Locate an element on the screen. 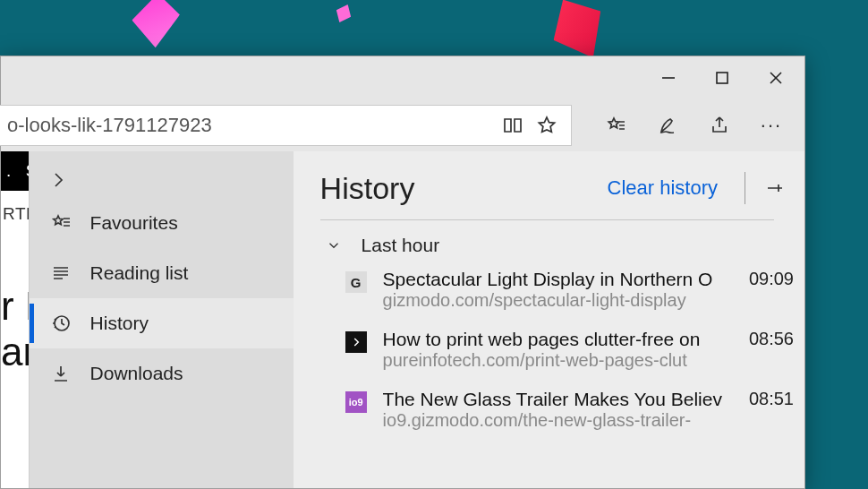 The width and height of the screenshot is (868, 489). download-icon is located at coordinates (61, 373).